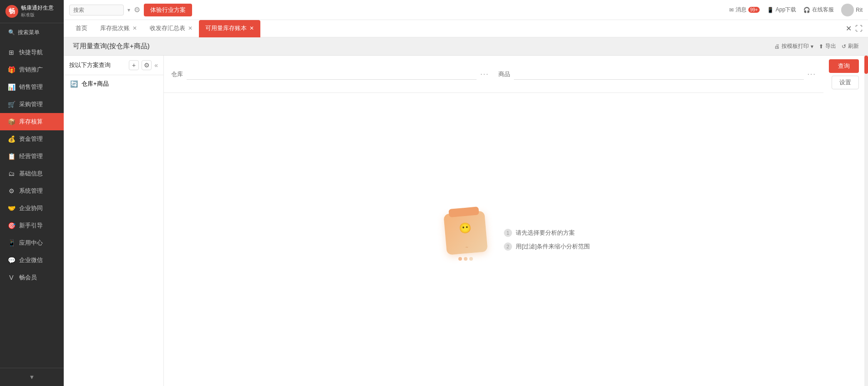 The width and height of the screenshot is (868, 386). What do you see at coordinates (32, 243) in the screenshot?
I see `sidebar-item-app-center: 📱 应用中心` at bounding box center [32, 243].